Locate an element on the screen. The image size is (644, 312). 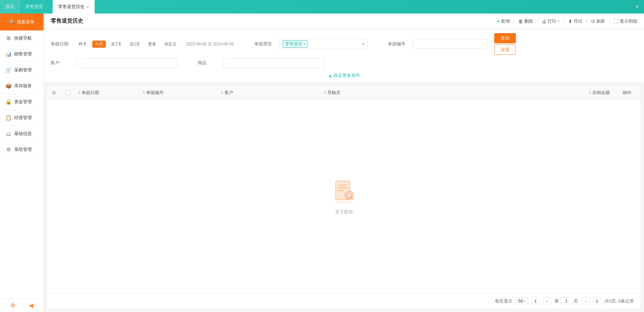
sidebar-item-purchase-mgmt: 🛒 采购管理 is located at coordinates (22, 70).